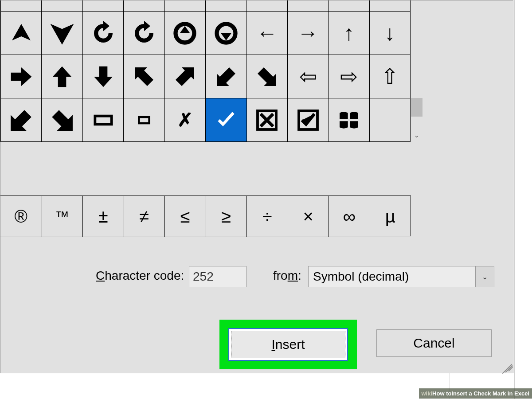 The width and height of the screenshot is (532, 399). Describe the element at coordinates (266, 76) in the screenshot. I see `symbol-arrow-downright-bold` at that location.